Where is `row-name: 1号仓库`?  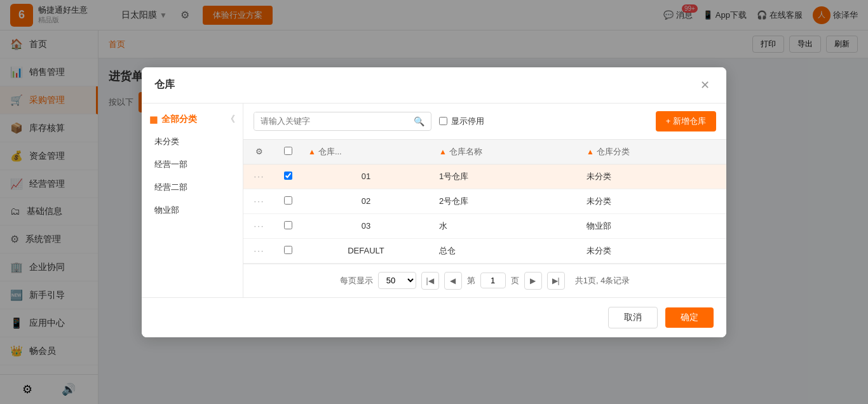 row-name: 1号仓库 is located at coordinates (505, 177).